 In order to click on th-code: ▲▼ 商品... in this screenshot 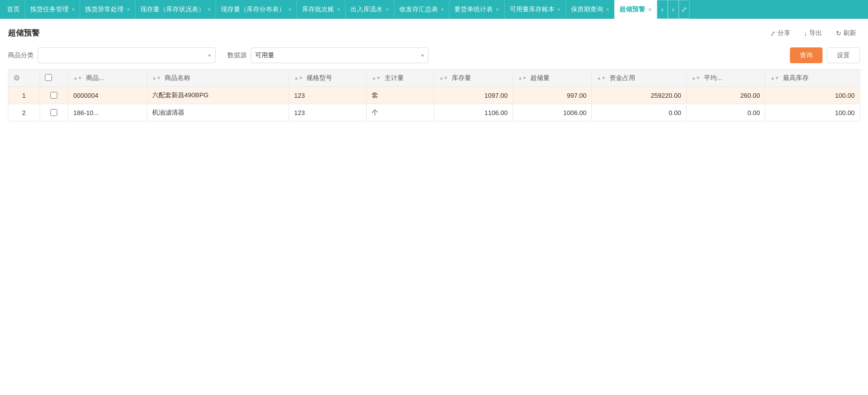, I will do `click(108, 78)`.